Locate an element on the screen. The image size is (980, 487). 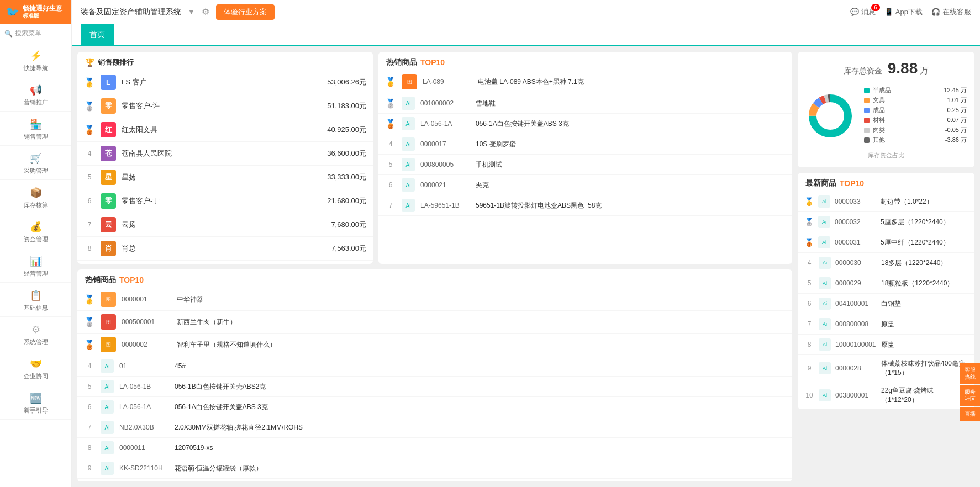
sidebar-item-operations: 📊经营管理 is located at coordinates (35, 266).